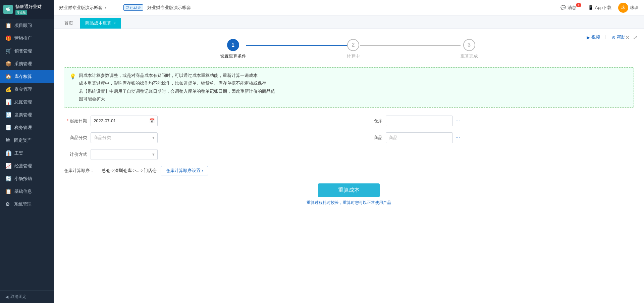 This screenshot has height=303, width=644. What do you see at coordinates (9, 191) in the screenshot?
I see `basic-icon: 📋` at bounding box center [9, 191].